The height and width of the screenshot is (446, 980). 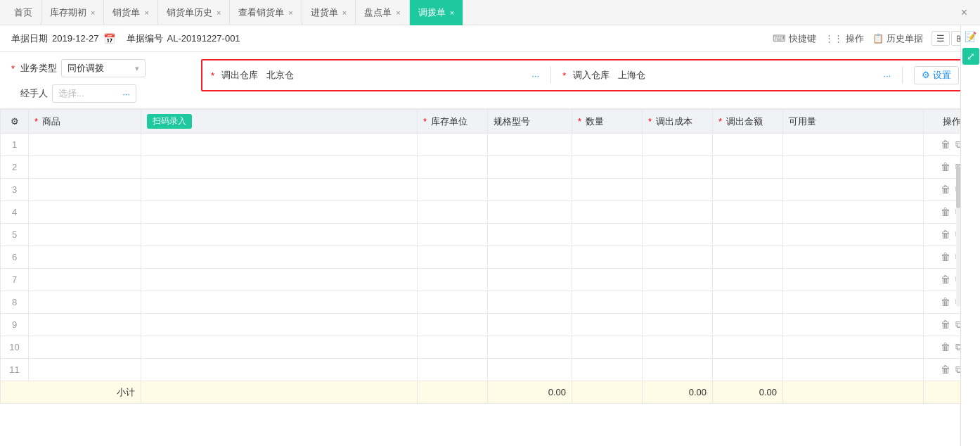 What do you see at coordinates (946, 369) in the screenshot?
I see `delete-icon-11: 🗑` at bounding box center [946, 369].